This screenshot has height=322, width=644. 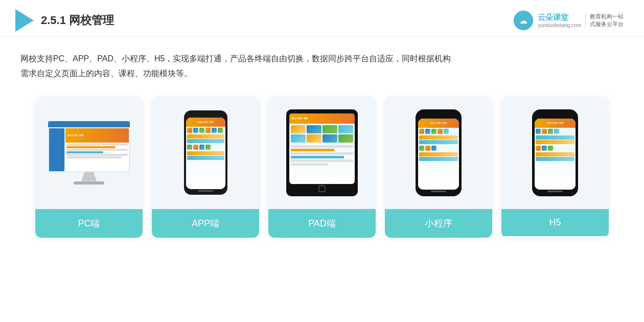 I want to click on description-line2: 需求自定义页面上的内容、课程、功能模块等。, so click(x=322, y=74).